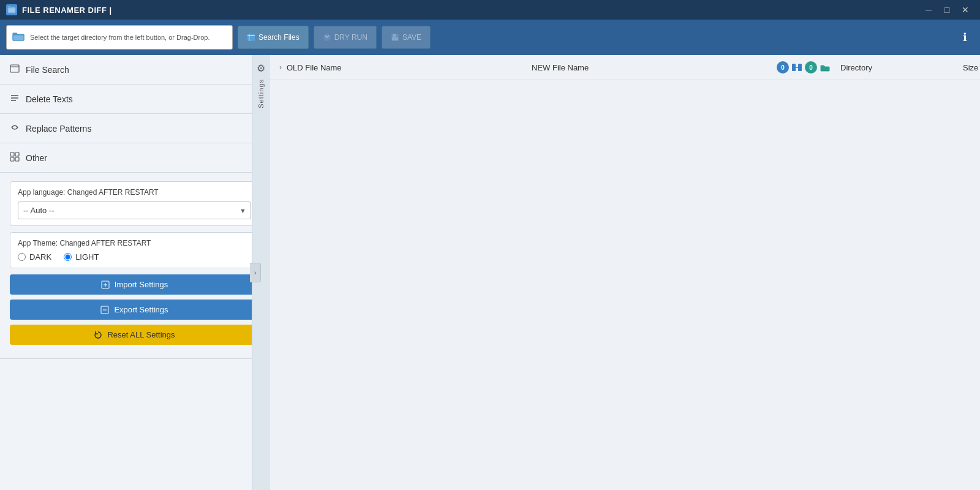 The height and width of the screenshot is (490, 980). Describe the element at coordinates (947, 10) in the screenshot. I see `restore-button: □` at that location.